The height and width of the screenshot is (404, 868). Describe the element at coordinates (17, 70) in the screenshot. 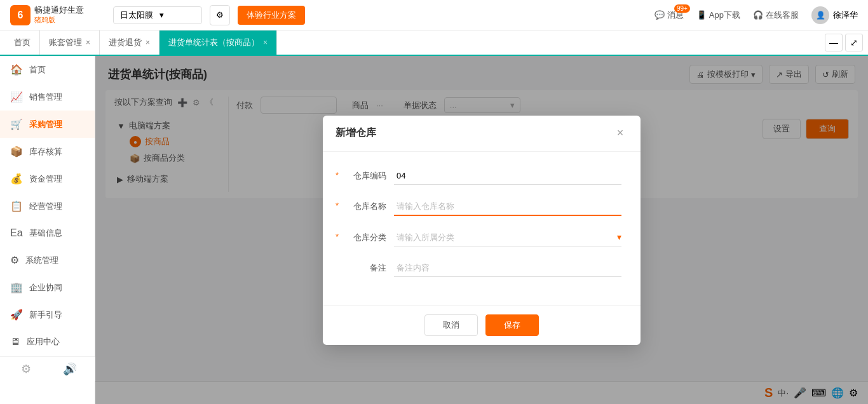

I see `home-icon: 🏠` at that location.